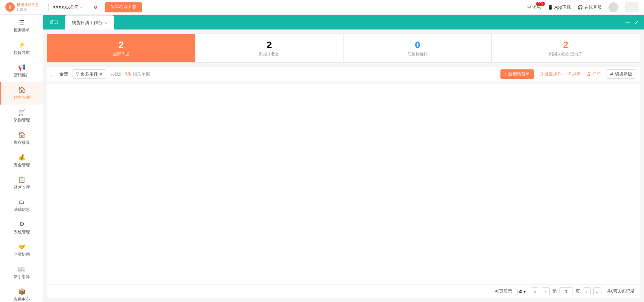 This screenshot has width=644, height=302. What do you see at coordinates (541, 4) in the screenshot?
I see `message-badge: 99+` at bounding box center [541, 4].